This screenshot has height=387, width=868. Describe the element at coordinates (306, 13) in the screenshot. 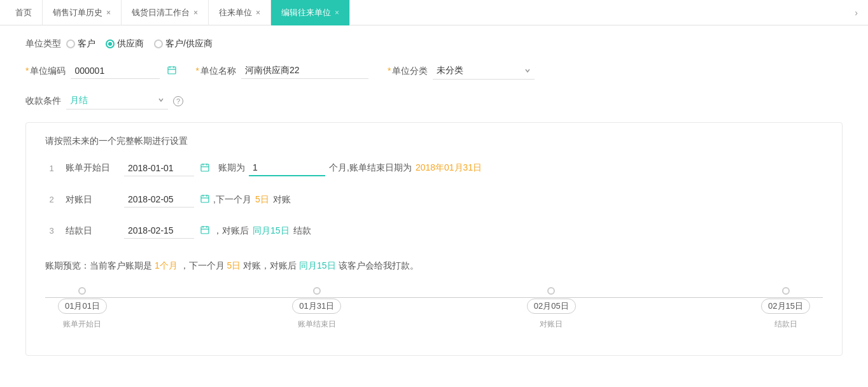

I see `tab-edit-partner-label: 编辑往来单位` at that location.